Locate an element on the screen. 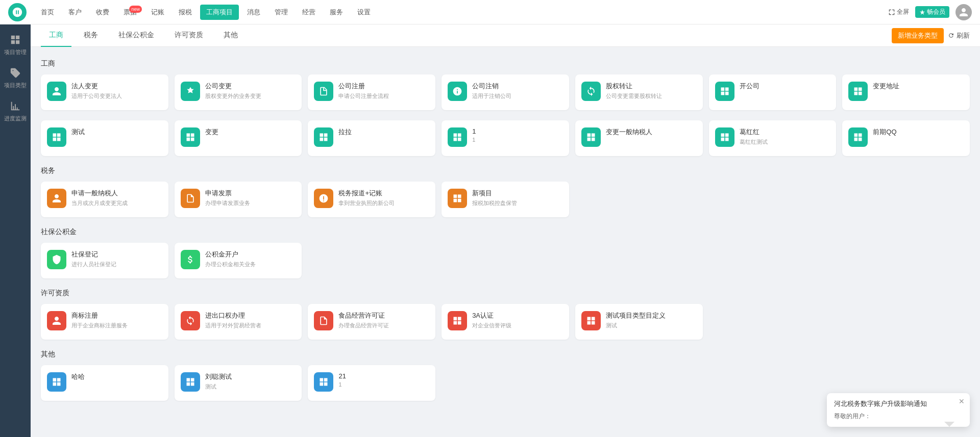  card-change-address: 变更地址 is located at coordinates (906, 92).